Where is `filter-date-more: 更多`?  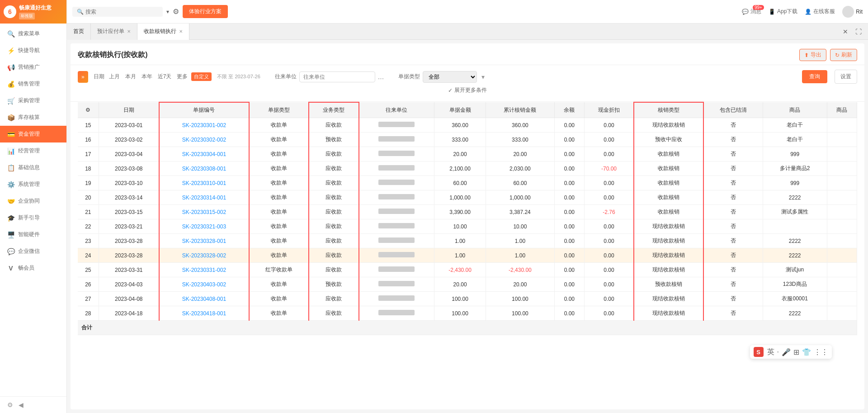
filter-date-more: 更多 is located at coordinates (182, 77).